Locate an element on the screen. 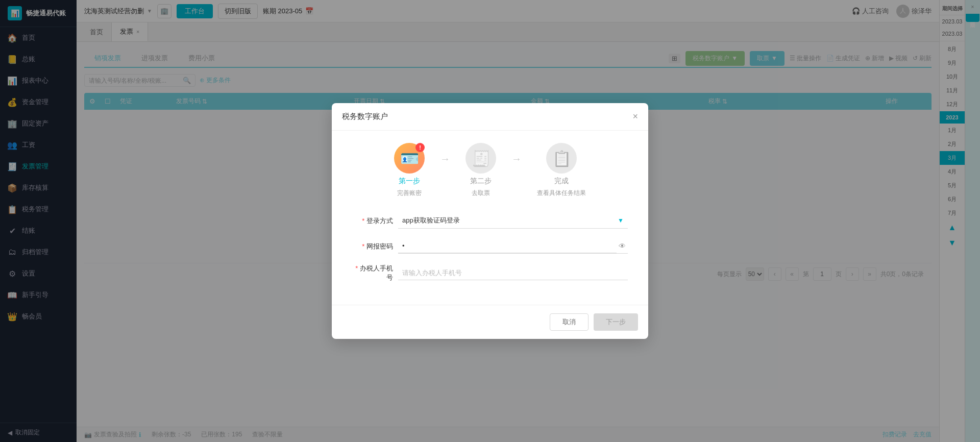 This screenshot has width=980, height=442. eye-toggle-icon: 👁 is located at coordinates (622, 246).